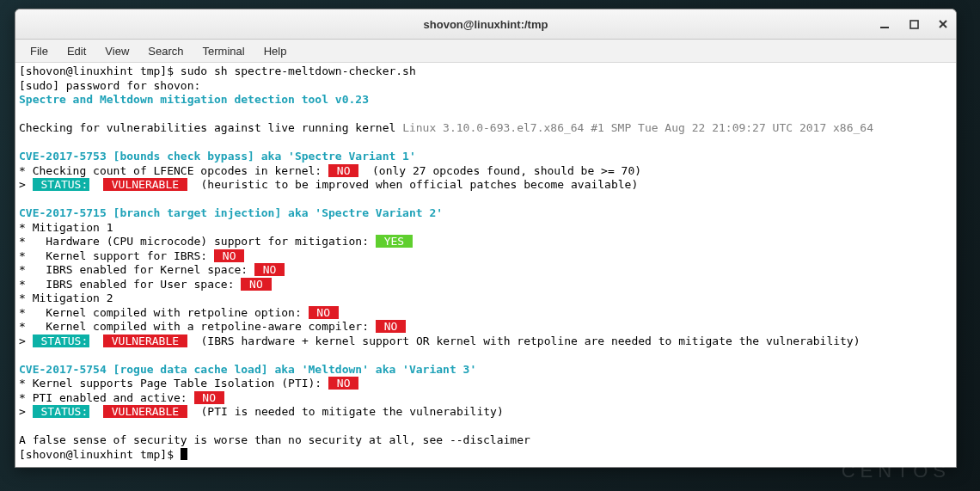  What do you see at coordinates (66, 227) in the screenshot?
I see `cve2-m1: * Mitigation 1` at bounding box center [66, 227].